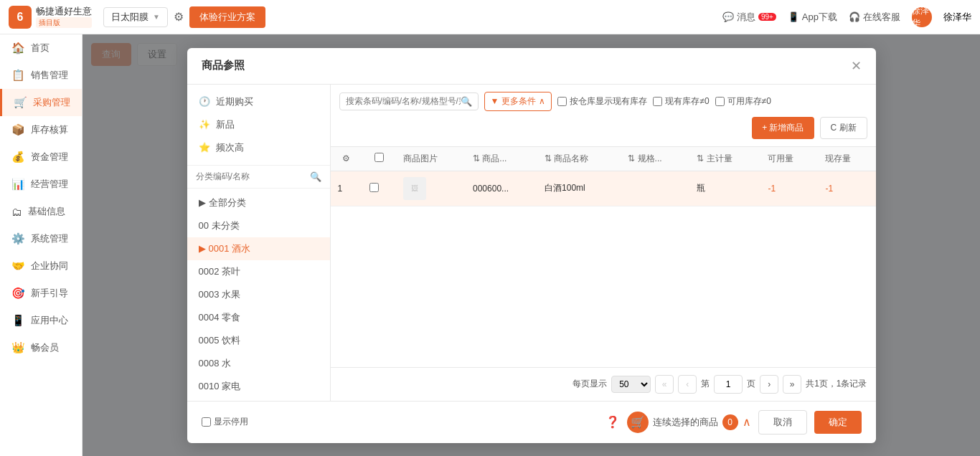 This screenshot has height=456, width=980. Describe the element at coordinates (19, 130) in the screenshot. I see `inventory-icon: 📦` at that location.